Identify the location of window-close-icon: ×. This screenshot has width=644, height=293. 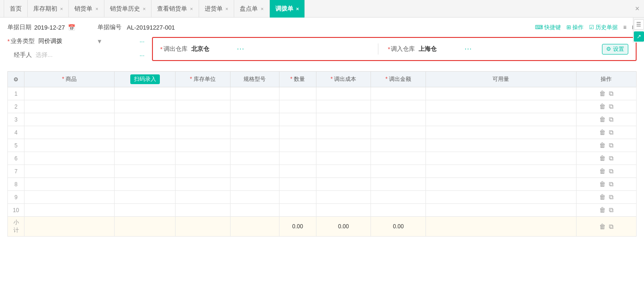
(638, 9).